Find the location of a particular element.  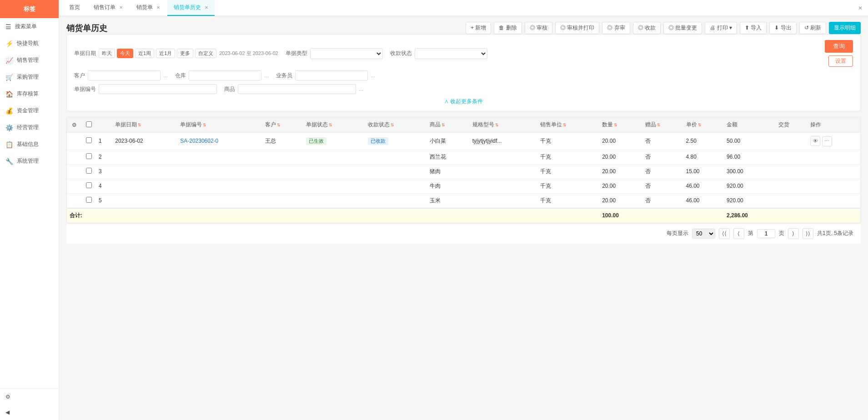

tab-bar-close-btn: ✕ is located at coordinates (860, 8).